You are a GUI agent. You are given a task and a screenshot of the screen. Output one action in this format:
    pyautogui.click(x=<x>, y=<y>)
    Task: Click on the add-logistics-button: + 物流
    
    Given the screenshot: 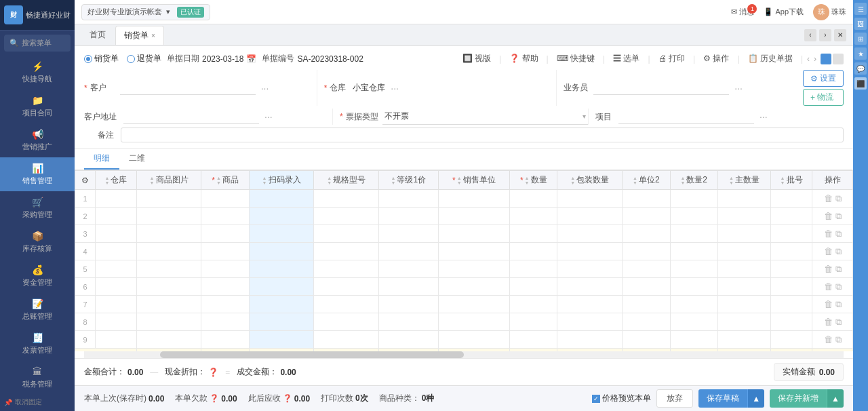 What is the action you would take?
    pyautogui.click(x=823, y=98)
    